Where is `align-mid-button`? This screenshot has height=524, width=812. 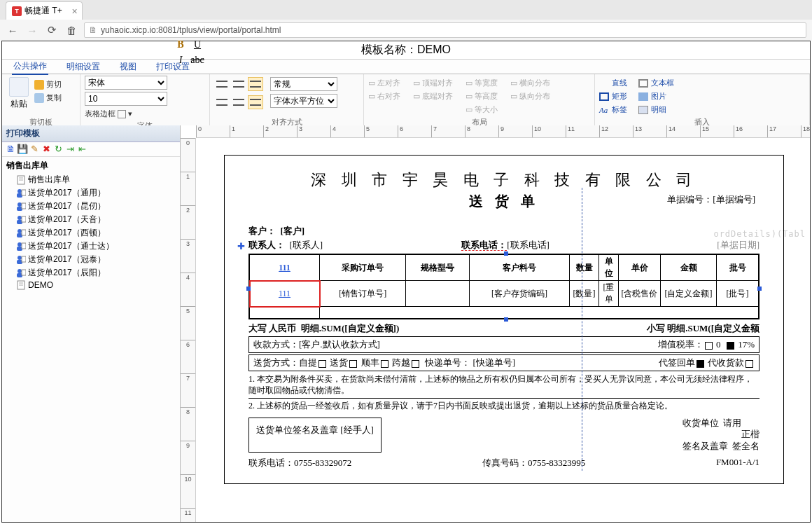
align-mid-button is located at coordinates (239, 84).